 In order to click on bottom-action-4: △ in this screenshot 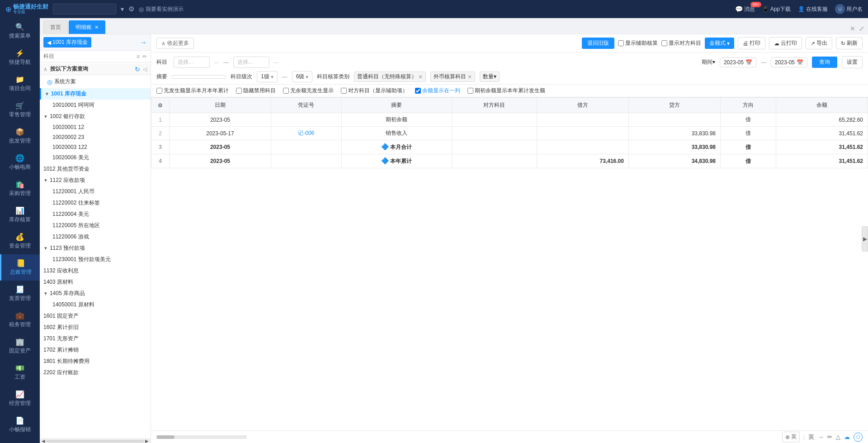, I will do `click(838, 437)`.